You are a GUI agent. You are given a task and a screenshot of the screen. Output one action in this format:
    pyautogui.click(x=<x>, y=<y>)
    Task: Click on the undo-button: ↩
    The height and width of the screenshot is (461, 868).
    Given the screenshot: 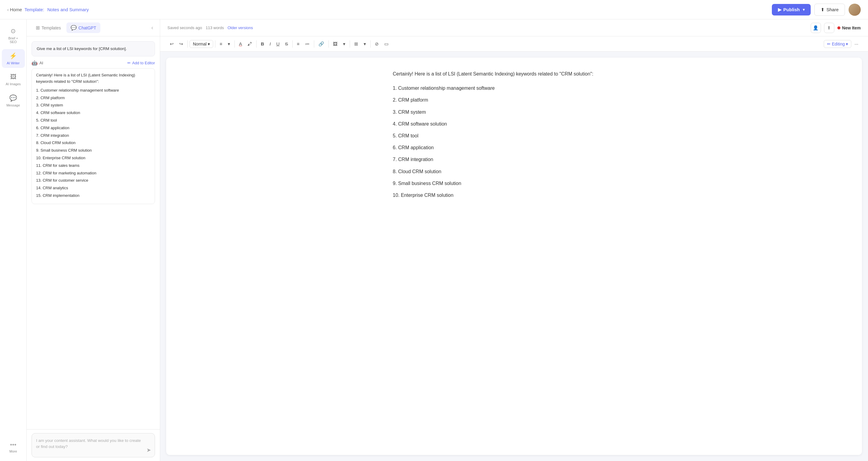 What is the action you would take?
    pyautogui.click(x=172, y=44)
    